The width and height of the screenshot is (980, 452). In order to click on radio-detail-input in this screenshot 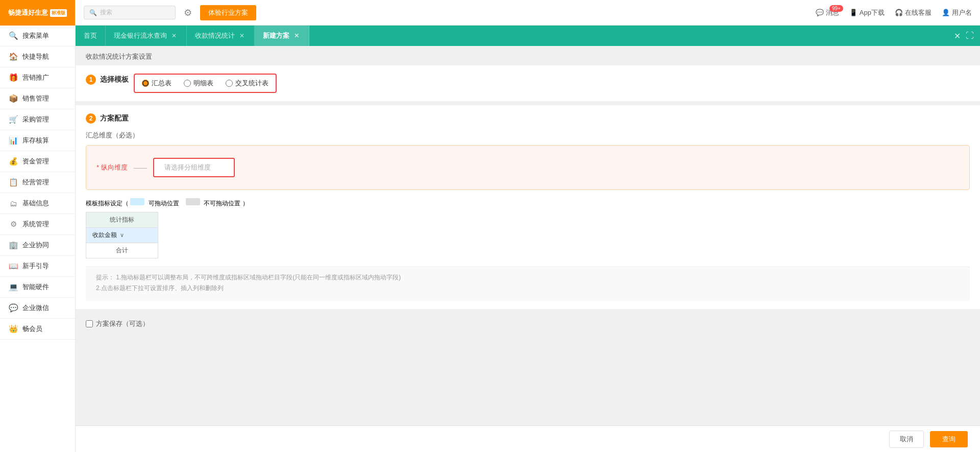, I will do `click(187, 83)`.